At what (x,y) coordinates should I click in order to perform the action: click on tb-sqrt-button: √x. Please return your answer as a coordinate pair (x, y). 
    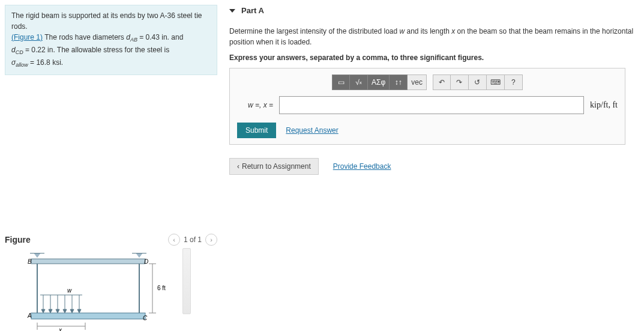
    Looking at the image, I should click on (359, 82).